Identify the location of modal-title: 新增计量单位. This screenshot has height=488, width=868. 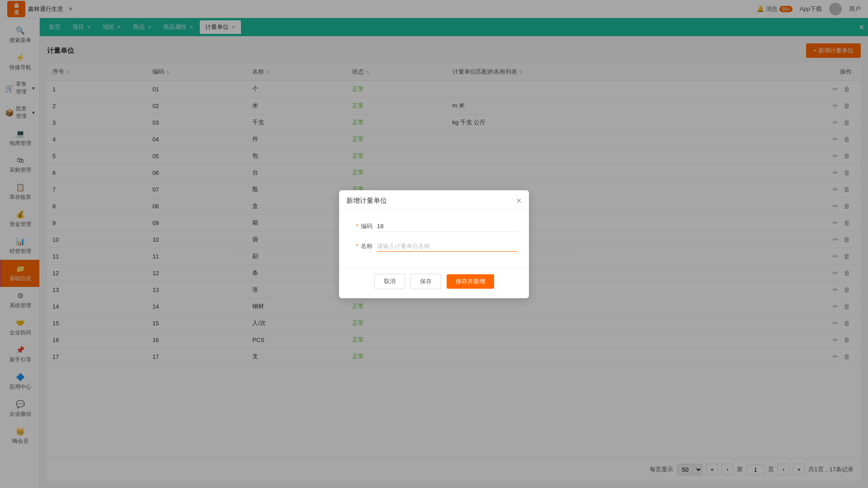
(367, 201).